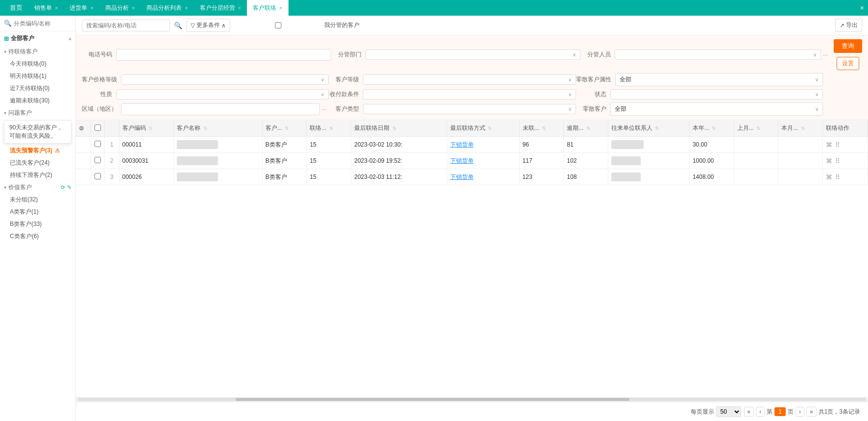 The image size is (868, 421). What do you see at coordinates (38, 101) in the screenshot?
I see `sidebar-item-overdue: 逾期未联络(30)` at bounding box center [38, 101].